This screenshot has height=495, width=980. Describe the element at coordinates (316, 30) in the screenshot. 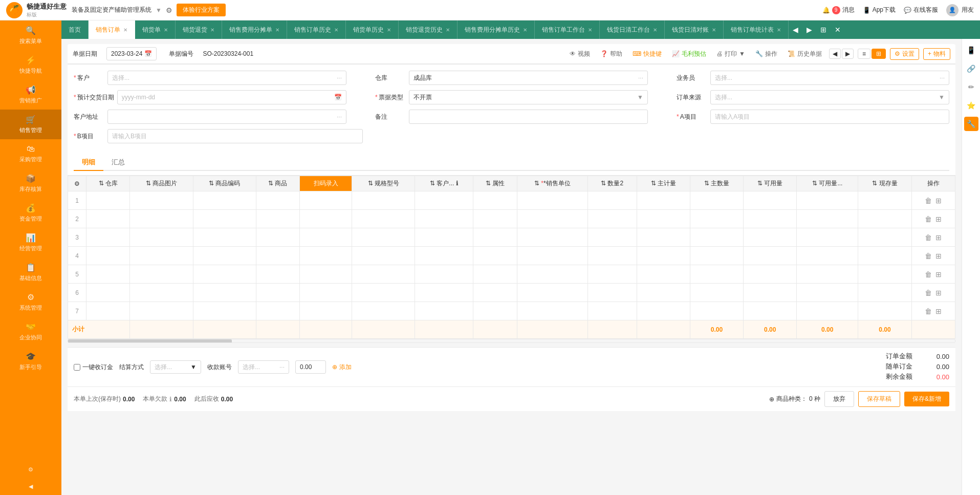

I see `tab-sales-order-history: 销售订单历史 ✕` at that location.